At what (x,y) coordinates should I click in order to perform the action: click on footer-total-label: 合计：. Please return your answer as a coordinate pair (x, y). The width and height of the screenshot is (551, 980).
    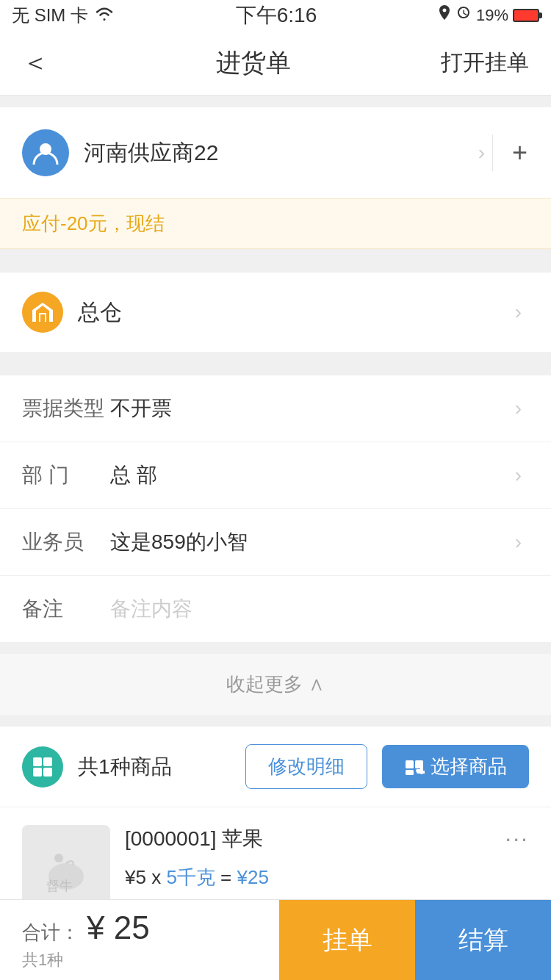
    Looking at the image, I should click on (51, 933).